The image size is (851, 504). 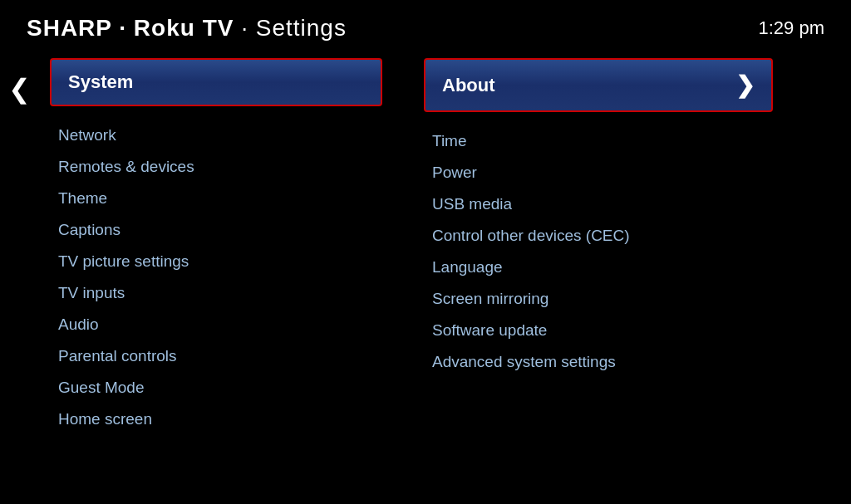 What do you see at coordinates (792, 28) in the screenshot?
I see `clock-display: 1:29 pm` at bounding box center [792, 28].